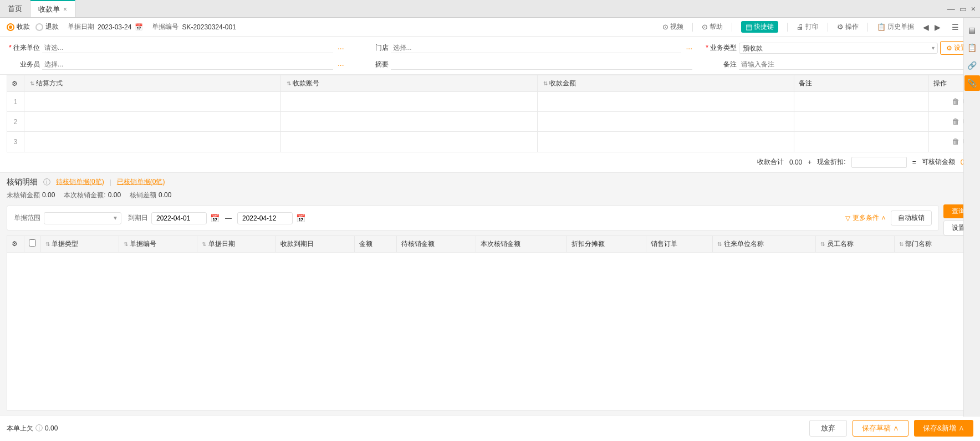 This screenshot has height=441, width=980. Describe the element at coordinates (409, 142) in the screenshot. I see `row-3-account` at that location.